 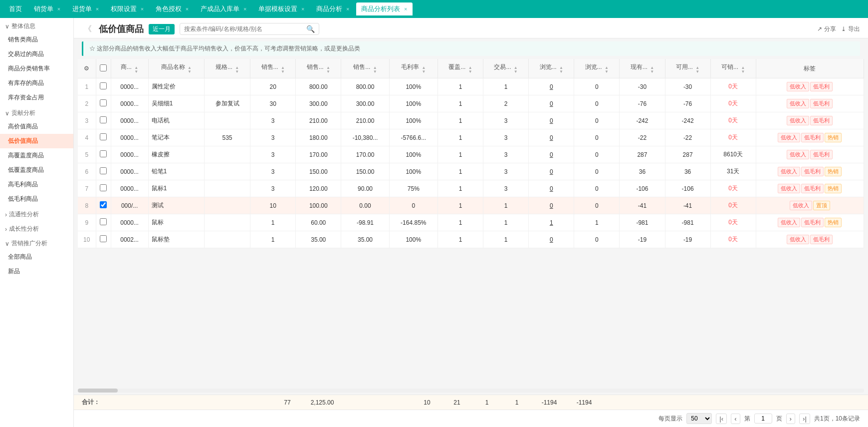 What do you see at coordinates (37, 199) in the screenshot?
I see `sidebar-item-low-margin: 低毛利商品` at bounding box center [37, 199].